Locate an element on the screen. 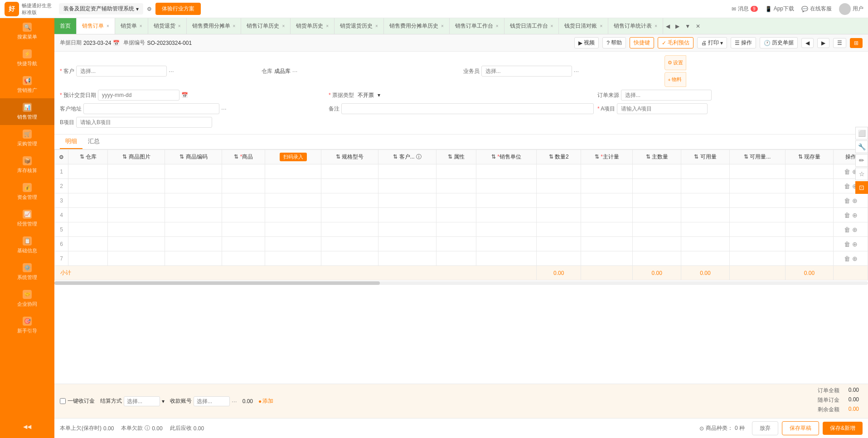 This screenshot has height=438, width=868. tab-close-sales-order: × is located at coordinates (108, 26).